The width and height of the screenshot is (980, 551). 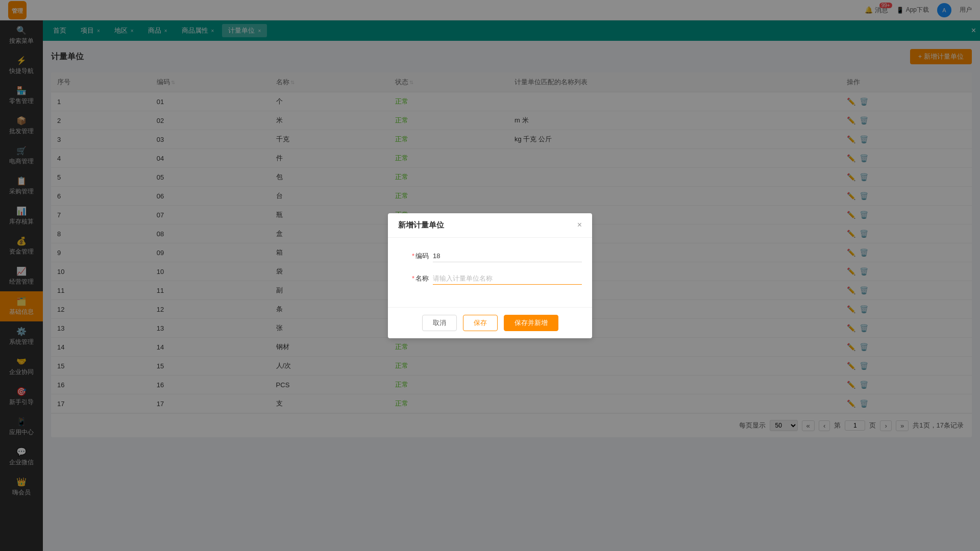 What do you see at coordinates (580, 225) in the screenshot?
I see `modal-close-button: ×` at bounding box center [580, 225].